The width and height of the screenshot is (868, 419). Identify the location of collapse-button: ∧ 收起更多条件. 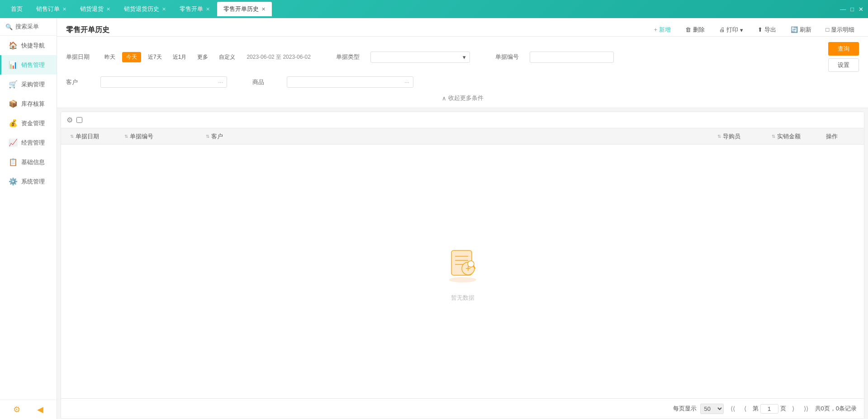
(463, 98).